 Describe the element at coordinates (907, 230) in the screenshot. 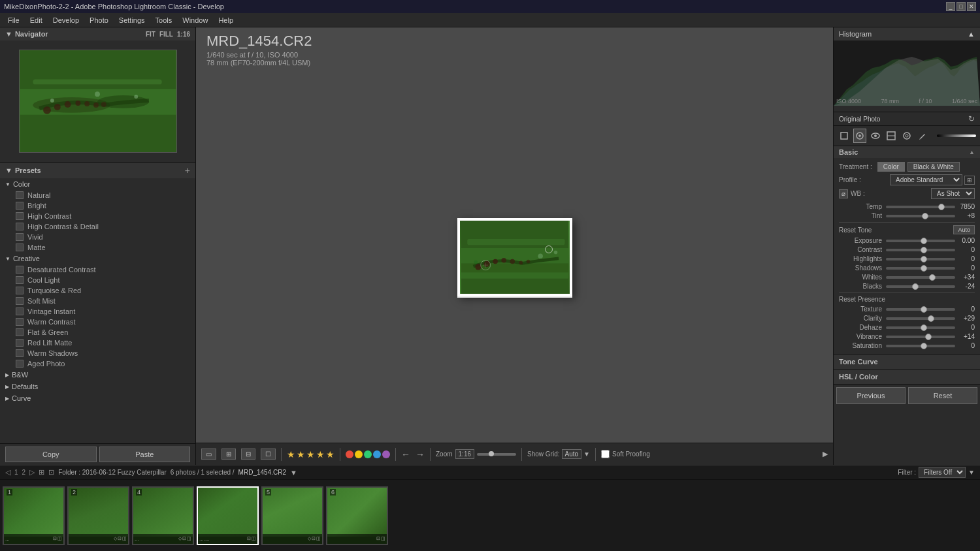

I see `reset-tone-row: Reset Tone Auto` at that location.